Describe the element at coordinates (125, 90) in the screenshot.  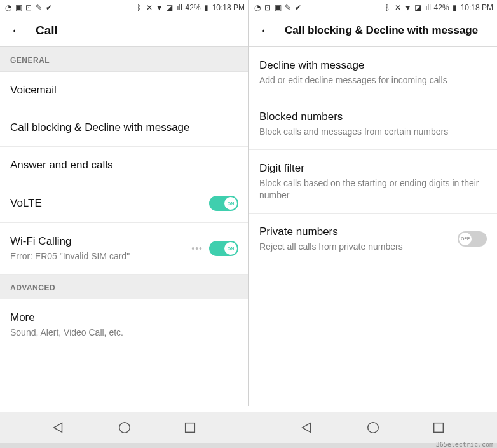
I see `row-title: Voicemail` at that location.